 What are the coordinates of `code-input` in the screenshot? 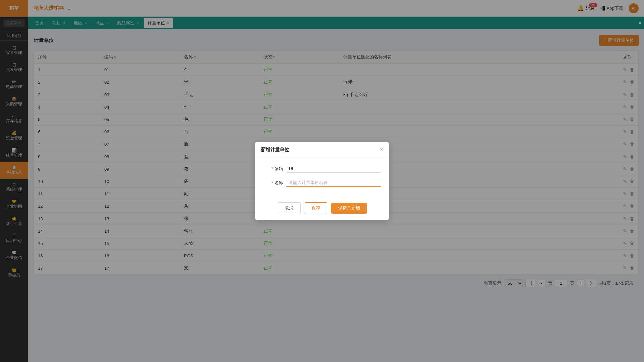 It's located at (334, 169).